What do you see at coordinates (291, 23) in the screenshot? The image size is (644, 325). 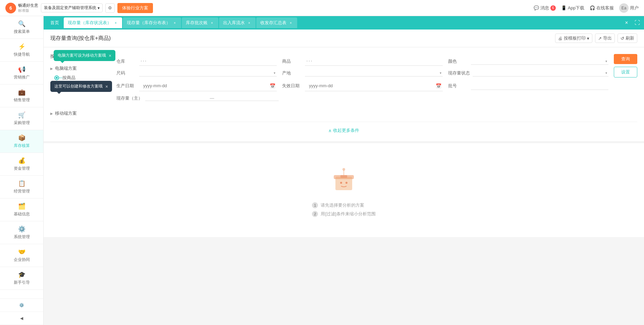 I see `tab-close-receive-send: ×` at bounding box center [291, 23].